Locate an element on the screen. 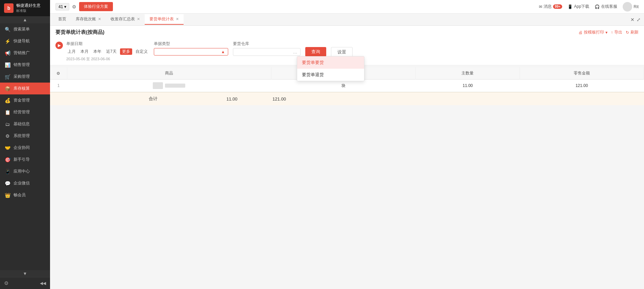 This screenshot has width=644, height=289. sidebar-item-inventory: 📦 库存核算 is located at coordinates (25, 89).